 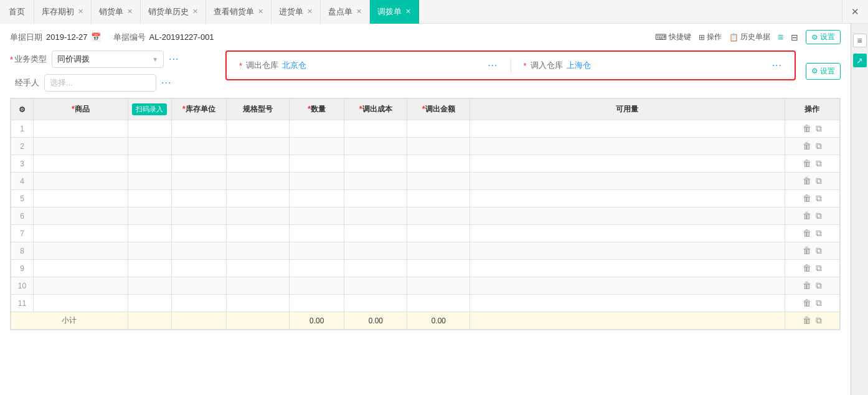 I want to click on col-settings-header: ⚙, so click(x=22, y=110).